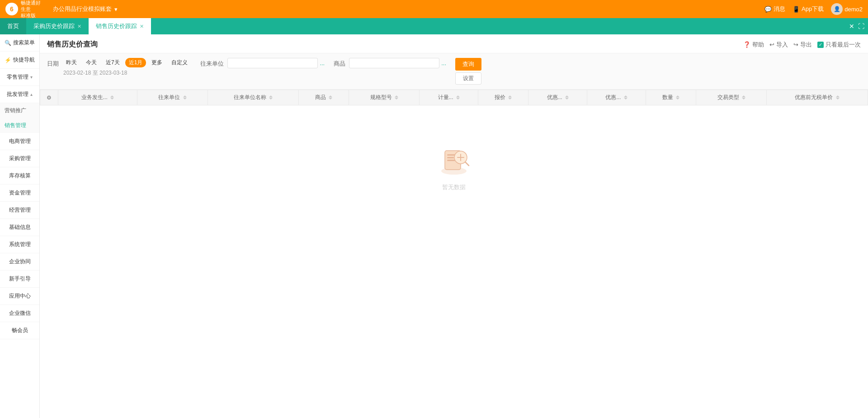  What do you see at coordinates (253, 98) in the screenshot?
I see `th-partner-name: 往来单位名称` at bounding box center [253, 98].